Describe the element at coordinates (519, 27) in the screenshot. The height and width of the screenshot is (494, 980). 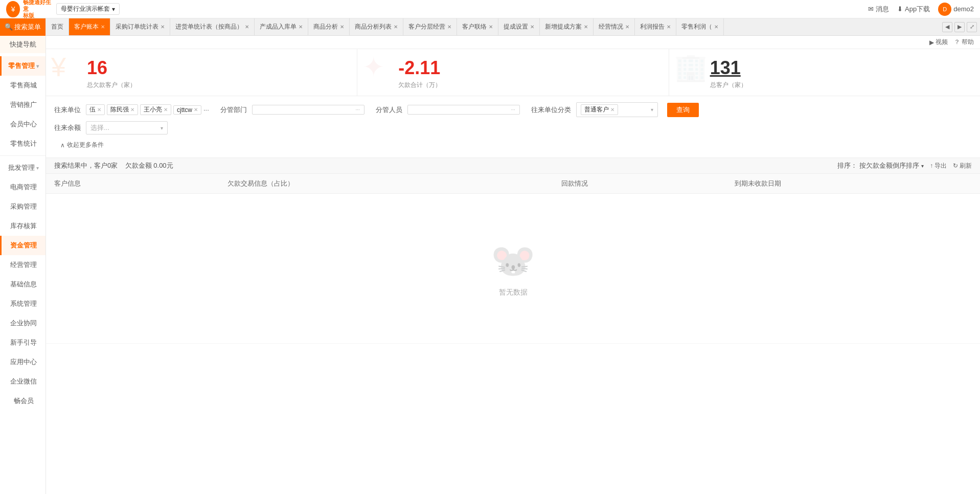
I see `tab-promotion-settings: 提成设置 ✕` at that location.